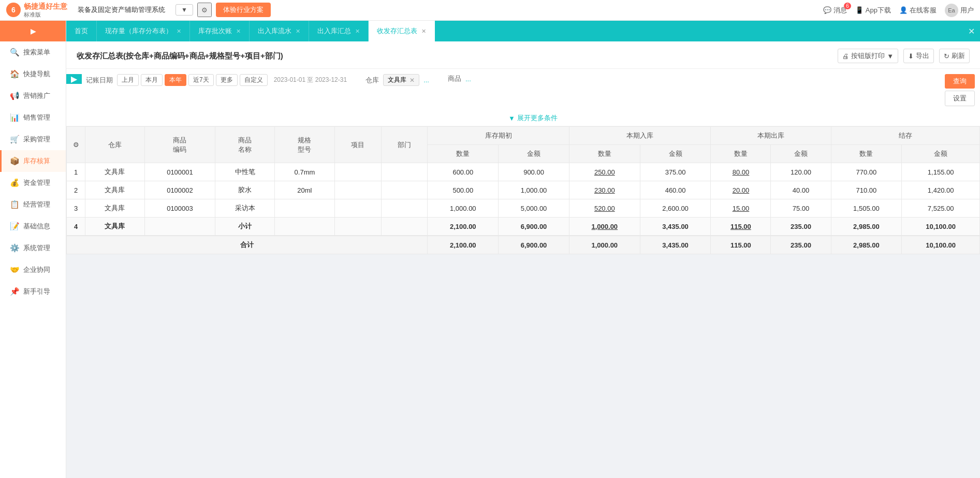 The image size is (980, 478). Describe the element at coordinates (605, 208) in the screenshot. I see `in-qty-link: 520.00` at that location.